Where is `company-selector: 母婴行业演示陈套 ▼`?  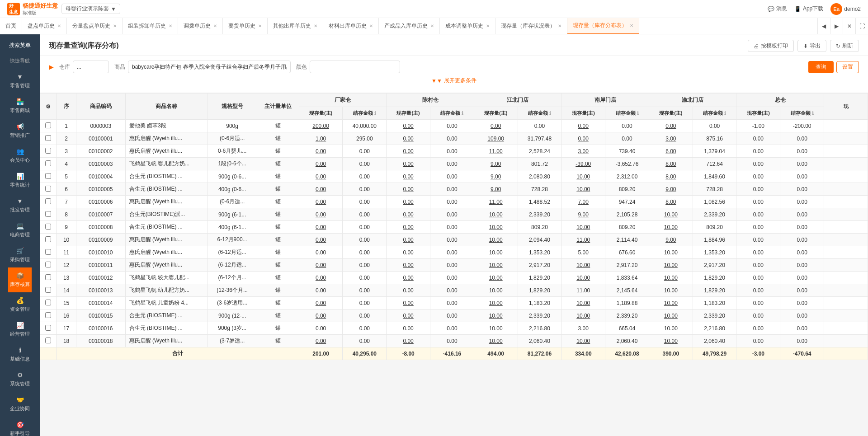
company-selector: 母婴行业演示陈套 ▼ is located at coordinates (91, 9).